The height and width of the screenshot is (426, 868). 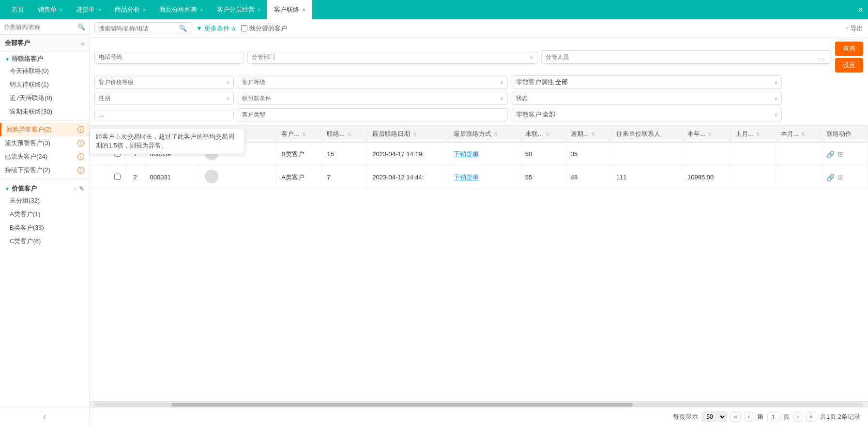 What do you see at coordinates (647, 99) in the screenshot?
I see `filter-status: 状态 ∨` at bounding box center [647, 99].